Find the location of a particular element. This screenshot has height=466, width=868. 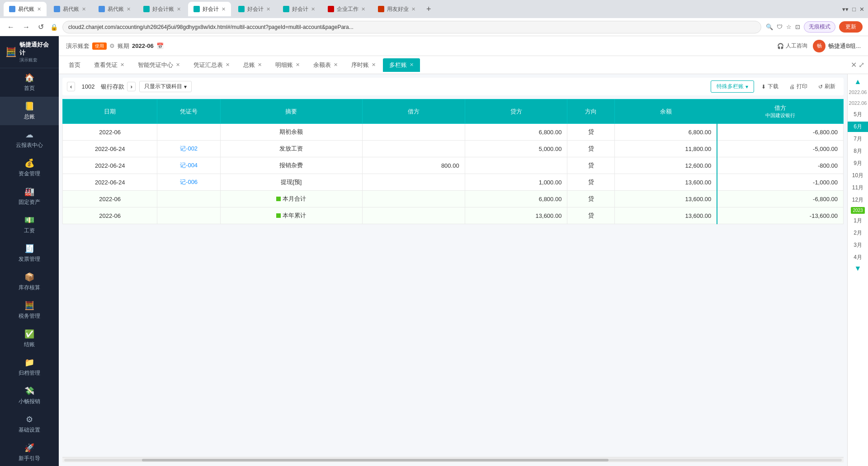

sidebar-item-ledger: 📒 总账 is located at coordinates (29, 111).